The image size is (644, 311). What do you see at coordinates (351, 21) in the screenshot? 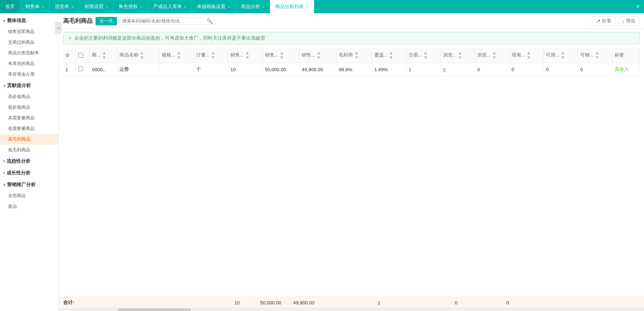
I see `content-header: 高毛利商品 近一月 🔍 ↗ 分享 ↓ 导出` at bounding box center [351, 21].